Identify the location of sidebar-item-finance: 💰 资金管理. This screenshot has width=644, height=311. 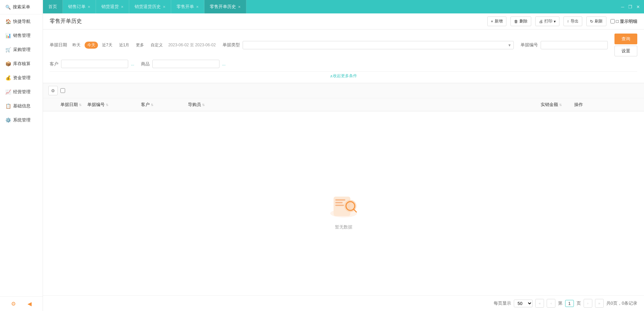
(21, 78).